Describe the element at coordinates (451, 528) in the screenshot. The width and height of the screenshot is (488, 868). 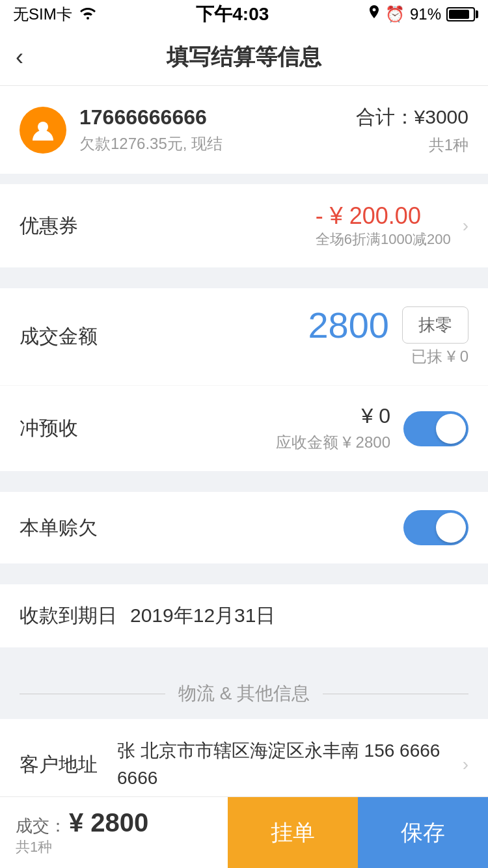
I see `debt-toggle-knob` at that location.